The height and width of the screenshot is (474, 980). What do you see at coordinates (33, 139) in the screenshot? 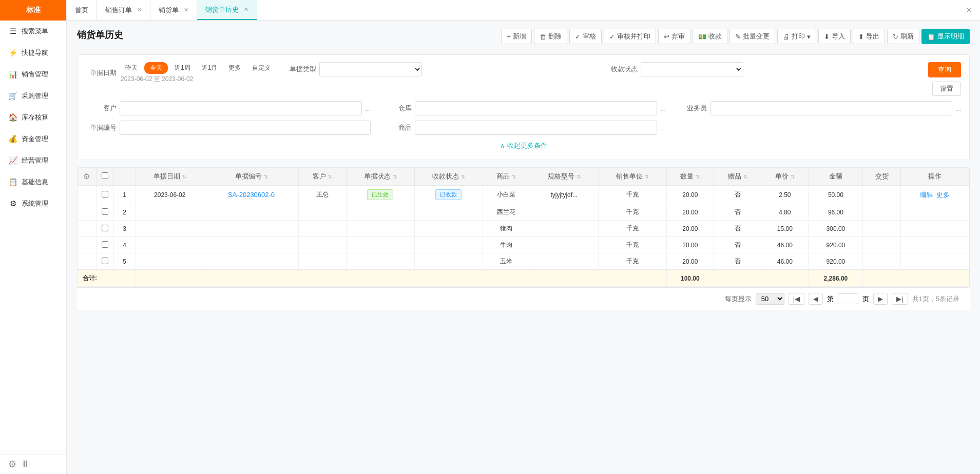
I see `sidebar-item-finance-mgmt: 💰 资金管理` at bounding box center [33, 139].